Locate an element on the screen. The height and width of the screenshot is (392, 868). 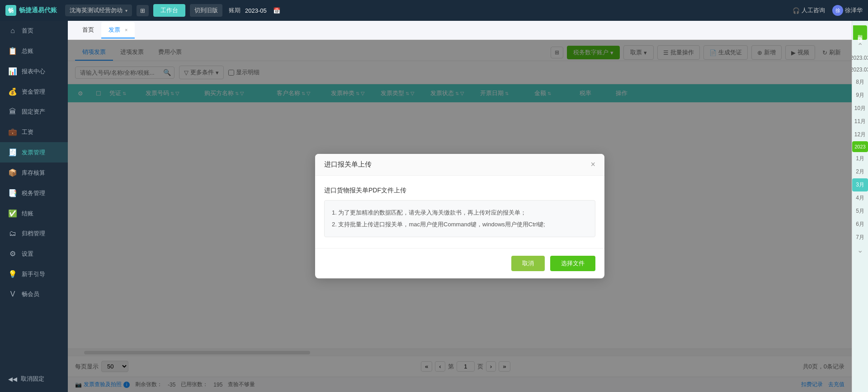
period-list-item: 6月 is located at coordinates (860, 225).